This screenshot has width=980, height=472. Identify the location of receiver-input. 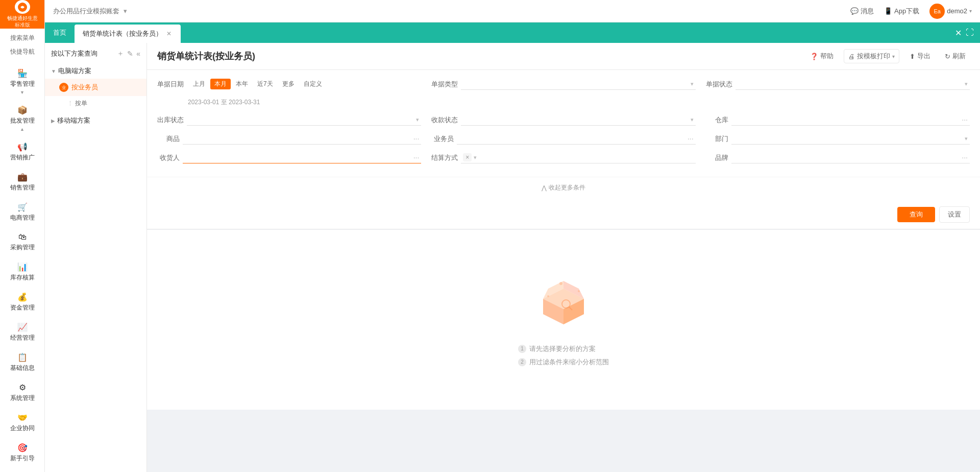
(298, 157).